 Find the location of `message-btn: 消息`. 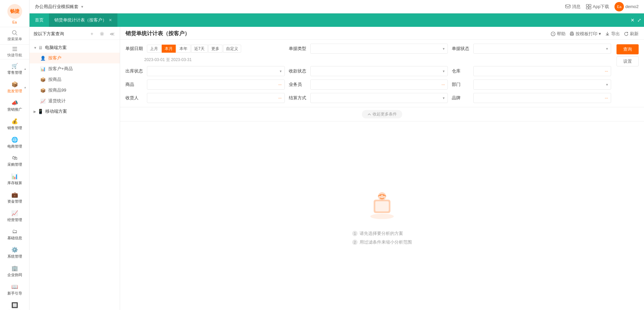

message-btn: 消息 is located at coordinates (573, 7).